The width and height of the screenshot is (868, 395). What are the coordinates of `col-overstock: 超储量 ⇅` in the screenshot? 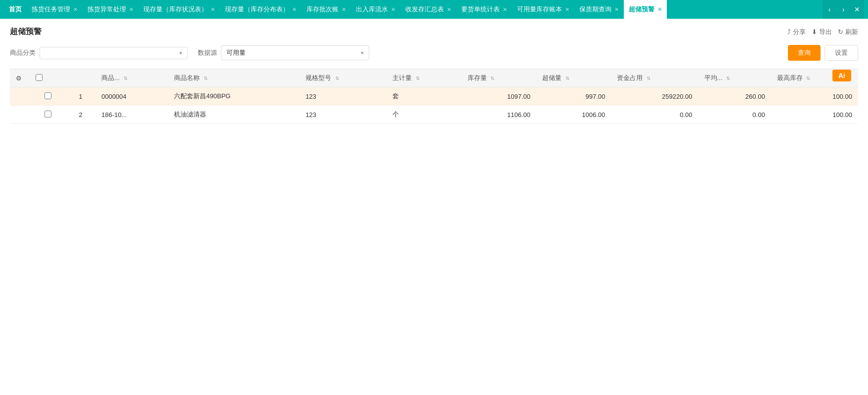 It's located at (573, 78).